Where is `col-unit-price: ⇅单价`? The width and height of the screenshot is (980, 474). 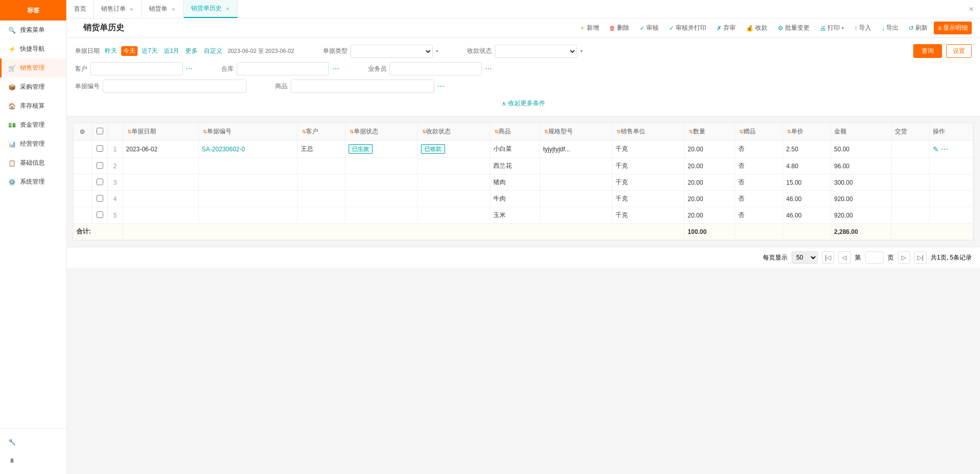 col-unit-price: ⇅单价 is located at coordinates (807, 132).